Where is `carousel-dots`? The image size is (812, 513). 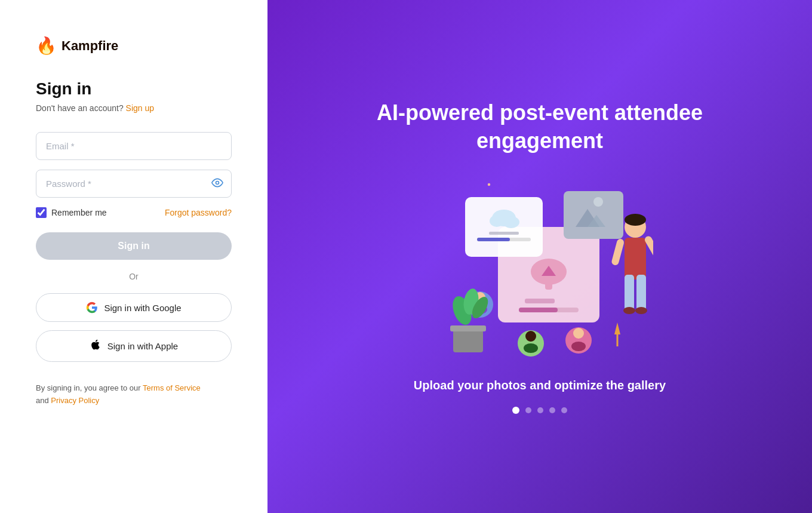 carousel-dots is located at coordinates (540, 410).